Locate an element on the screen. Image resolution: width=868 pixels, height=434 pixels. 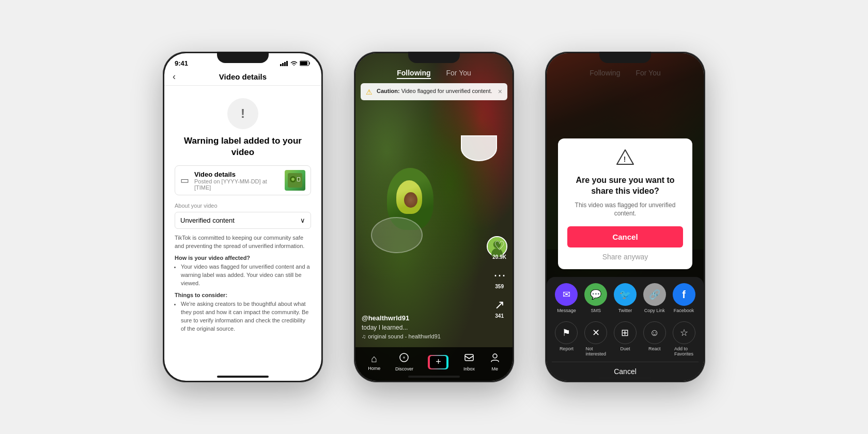
share-facebook: f Facebook is located at coordinates (684, 298).